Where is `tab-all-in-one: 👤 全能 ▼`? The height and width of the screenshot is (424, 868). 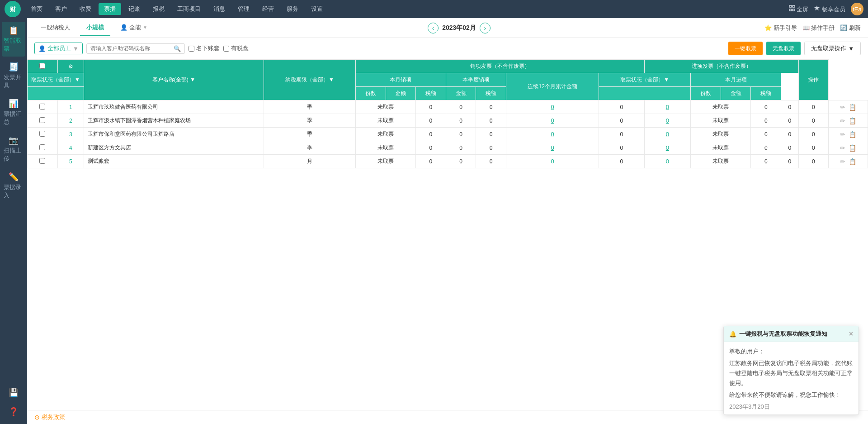 tab-all-in-one: 👤 全能 ▼ is located at coordinates (134, 28).